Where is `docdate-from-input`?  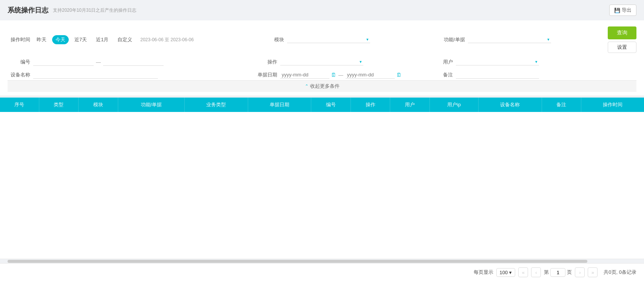 docdate-from-input is located at coordinates (305, 75).